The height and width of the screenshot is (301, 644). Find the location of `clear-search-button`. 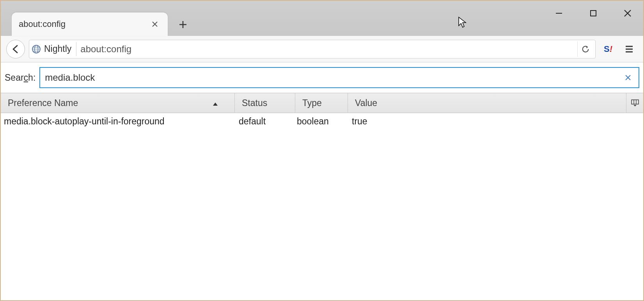

clear-search-button is located at coordinates (628, 78).